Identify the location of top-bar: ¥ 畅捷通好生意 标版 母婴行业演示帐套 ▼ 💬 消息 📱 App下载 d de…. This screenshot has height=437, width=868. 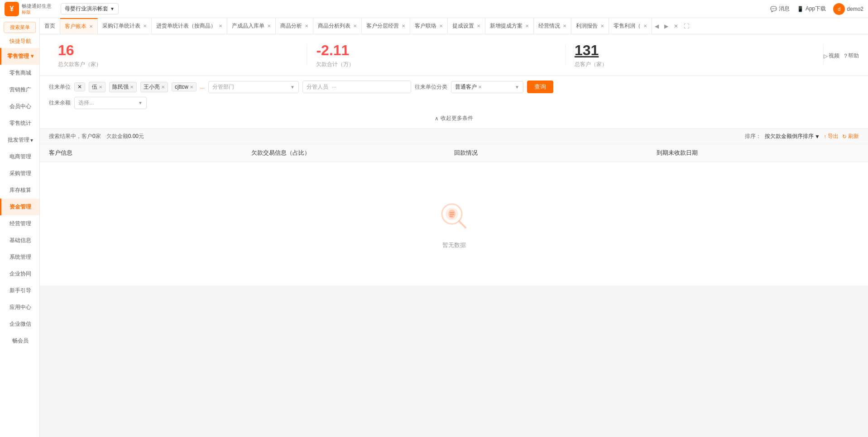
(434, 9).